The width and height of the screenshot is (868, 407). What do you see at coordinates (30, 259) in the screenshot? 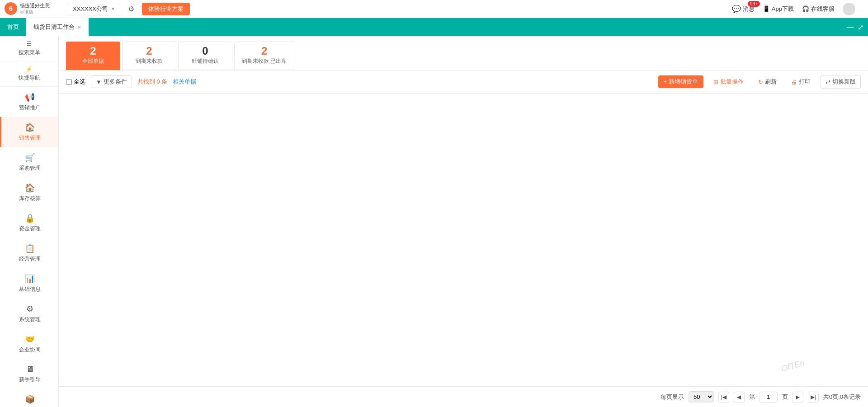
I see `sidebar-item-operations-label: 经营管理` at bounding box center [30, 259].